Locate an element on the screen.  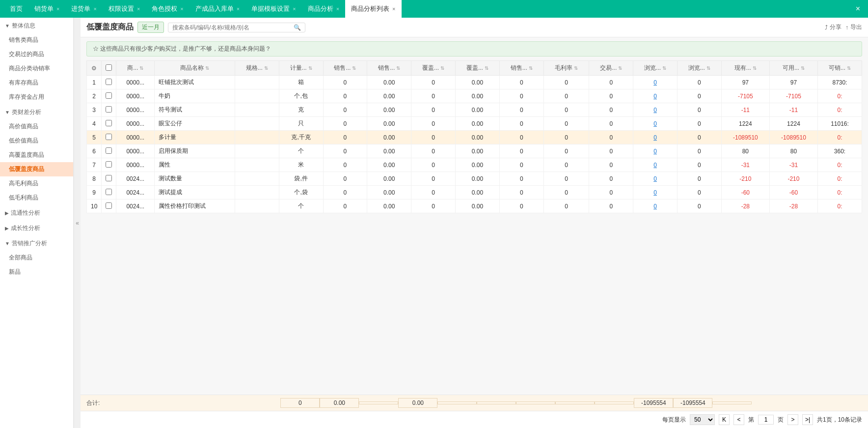
col-browse1: 浏览...⇅ is located at coordinates (655, 68).